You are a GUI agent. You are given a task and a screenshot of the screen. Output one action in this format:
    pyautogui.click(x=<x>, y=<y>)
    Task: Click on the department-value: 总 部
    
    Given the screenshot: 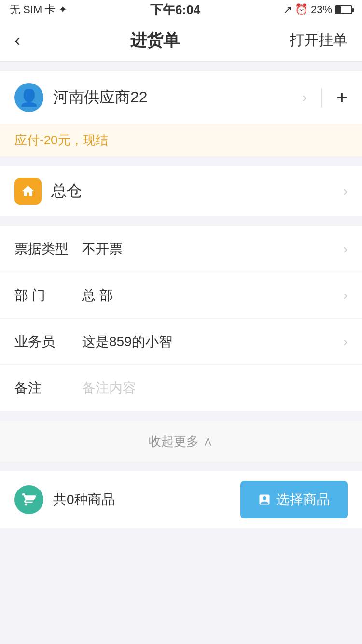 What is the action you would take?
    pyautogui.click(x=208, y=295)
    